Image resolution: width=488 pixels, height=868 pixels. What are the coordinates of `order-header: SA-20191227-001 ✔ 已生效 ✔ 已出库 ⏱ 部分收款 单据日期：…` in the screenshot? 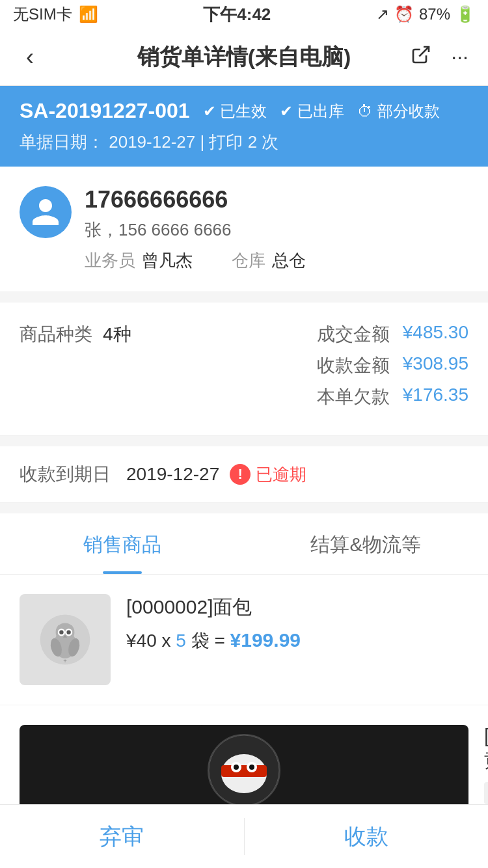 It's located at (244, 126).